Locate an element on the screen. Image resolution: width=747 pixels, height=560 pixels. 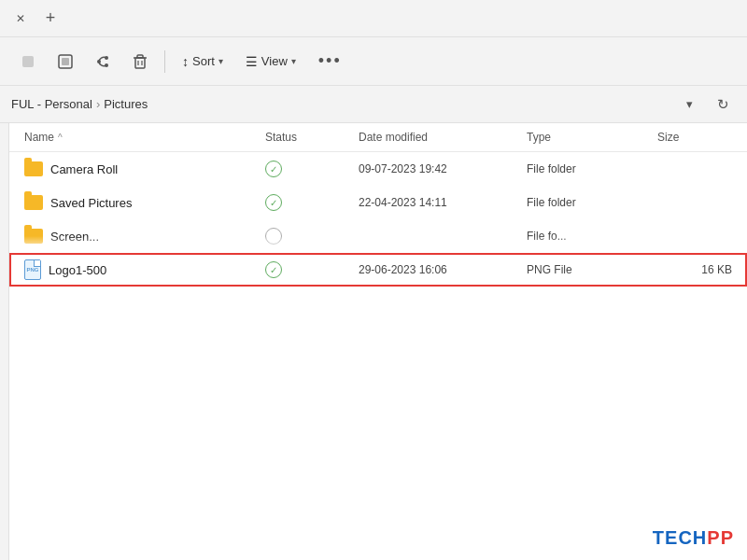
address-refresh-button: ↻ is located at coordinates (723, 105).